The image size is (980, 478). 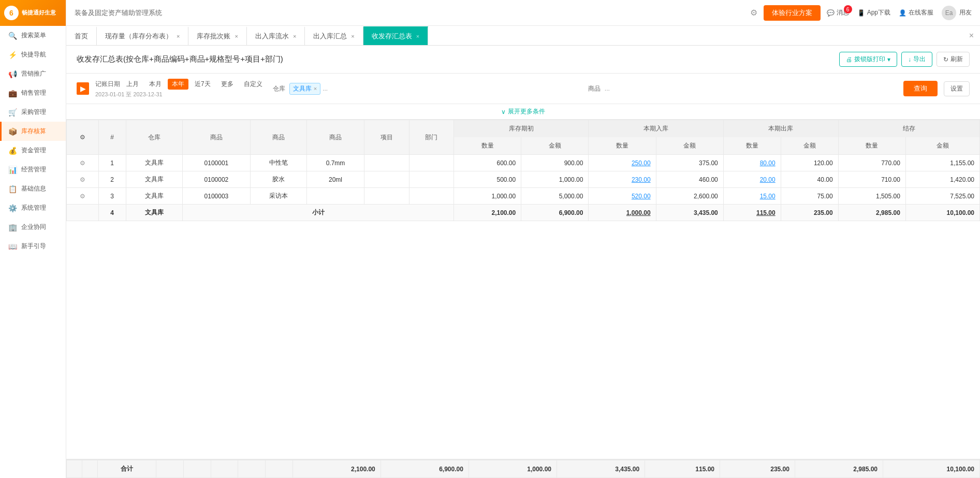 What do you see at coordinates (971, 36) in the screenshot?
I see `close-all-tabs-button: ×` at bounding box center [971, 36].